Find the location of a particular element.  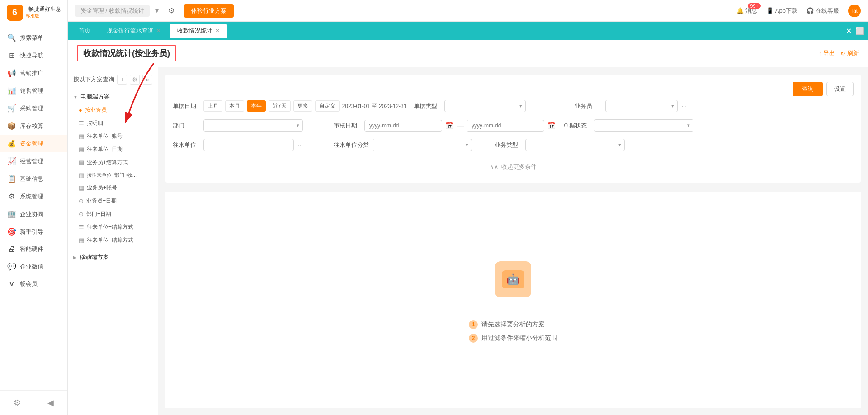

scheme-item-salesman-account: ▦ 业务员+账号 is located at coordinates (113, 188).